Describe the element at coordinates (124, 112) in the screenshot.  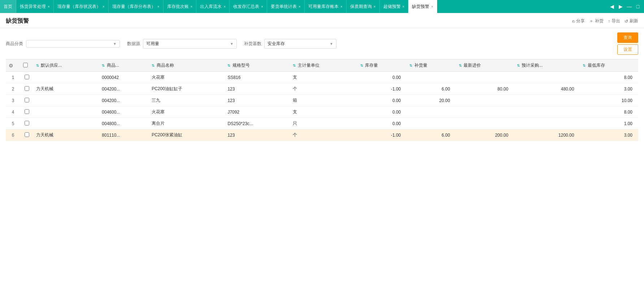
I see `row-code-3: 004600...` at that location.